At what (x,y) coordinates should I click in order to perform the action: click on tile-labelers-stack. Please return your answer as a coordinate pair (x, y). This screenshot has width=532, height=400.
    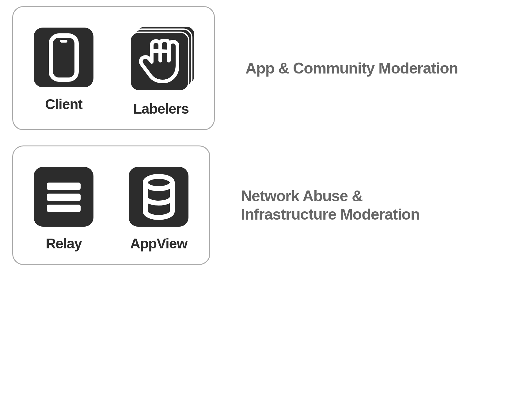
    Looking at the image, I should click on (161, 60).